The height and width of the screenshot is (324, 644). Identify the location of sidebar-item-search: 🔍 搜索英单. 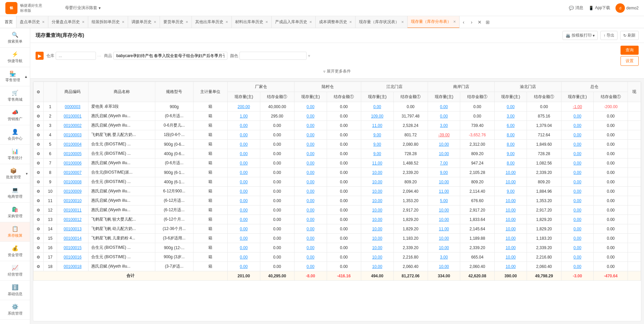
(15, 38).